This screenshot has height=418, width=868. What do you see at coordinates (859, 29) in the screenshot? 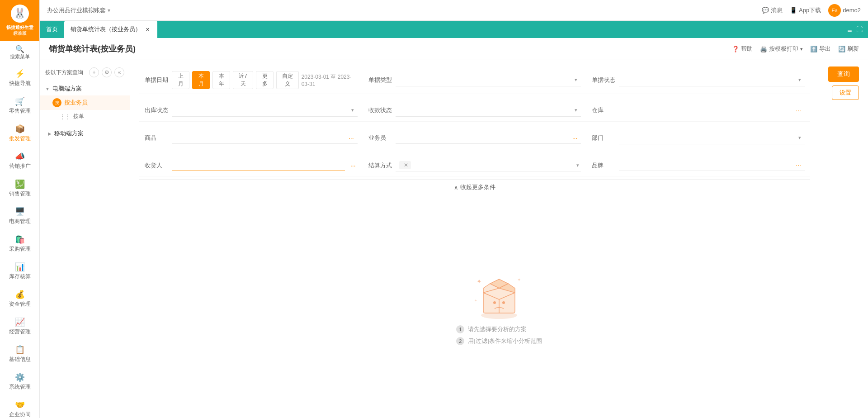
I see `maximize-icon: ⛶` at bounding box center [859, 29].